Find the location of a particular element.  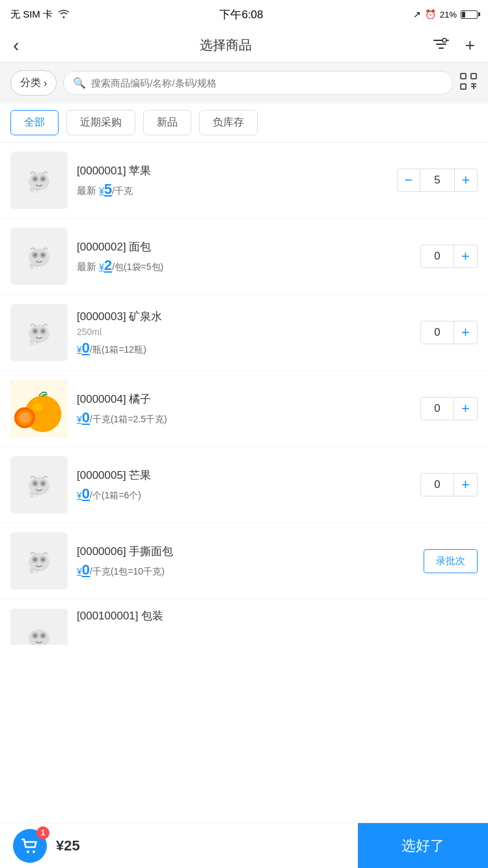

tab-recent: 近期采购 is located at coordinates (101, 122).